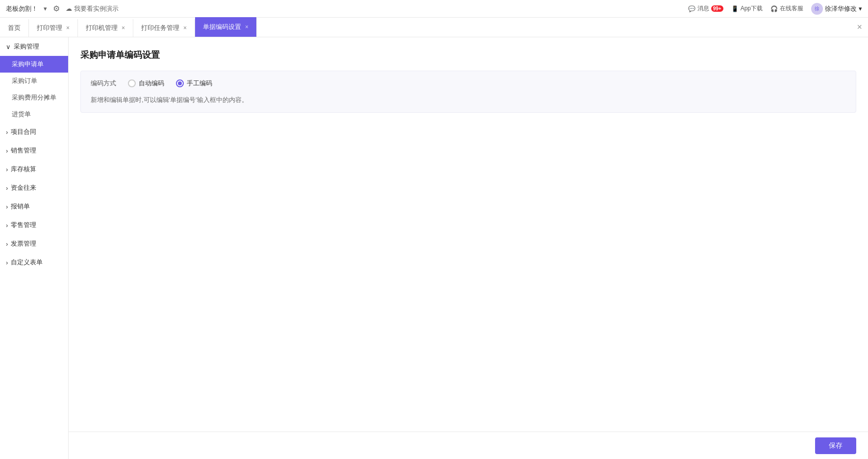 Image resolution: width=868 pixels, height=459 pixels. Describe the element at coordinates (34, 151) in the screenshot. I see `sidebar-group-sales-mgmt: › 销售管理` at that location.